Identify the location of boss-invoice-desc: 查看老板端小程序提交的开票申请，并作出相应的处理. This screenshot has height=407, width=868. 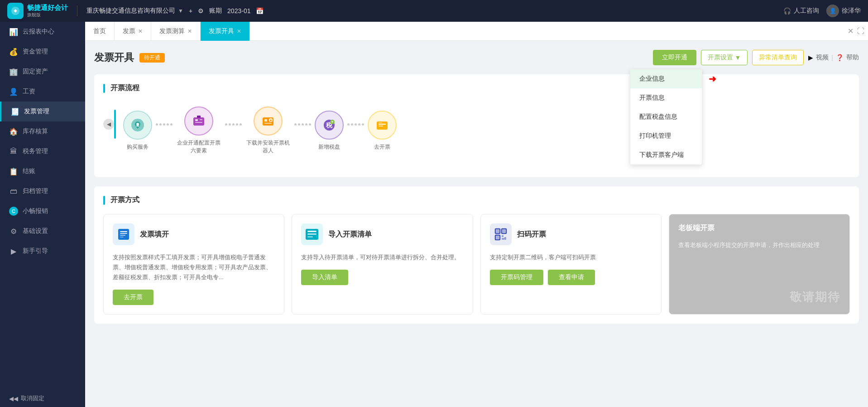
(759, 245).